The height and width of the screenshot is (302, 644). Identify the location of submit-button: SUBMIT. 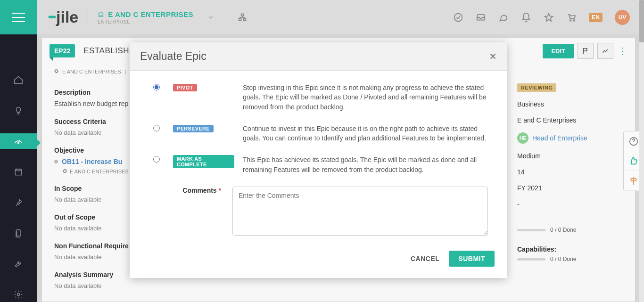
(471, 259).